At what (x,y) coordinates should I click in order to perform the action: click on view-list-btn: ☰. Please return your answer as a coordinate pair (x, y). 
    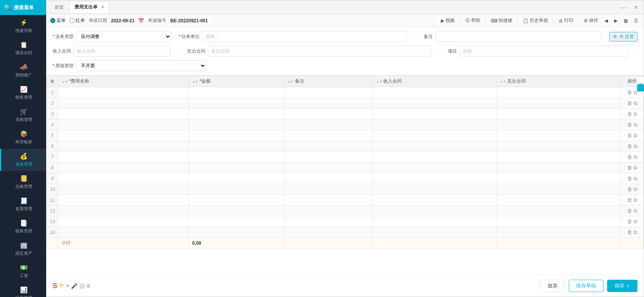
    Looking at the image, I should click on (636, 21).